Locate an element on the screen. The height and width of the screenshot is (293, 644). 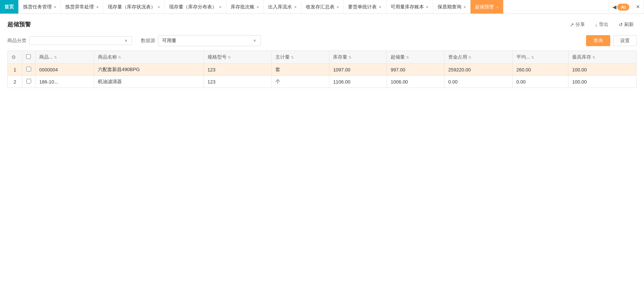
table-body: 1 0000004 六配套新昌490BPG 123 套 1097.00 997.… is located at coordinates (322, 76).